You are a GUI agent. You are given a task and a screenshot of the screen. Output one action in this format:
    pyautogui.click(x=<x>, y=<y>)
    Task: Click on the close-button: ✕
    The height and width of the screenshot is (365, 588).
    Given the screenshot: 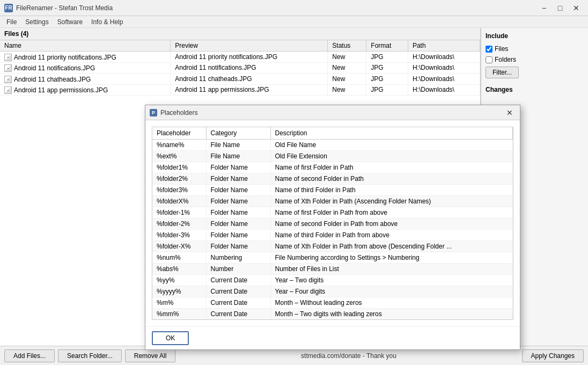 What is the action you would take?
    pyautogui.click(x=576, y=8)
    